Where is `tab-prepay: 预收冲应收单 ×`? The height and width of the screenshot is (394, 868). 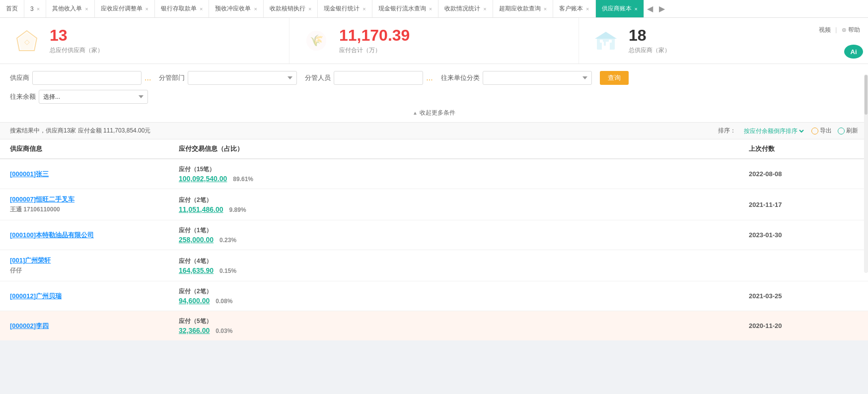
tab-prepay: 预收冲应收单 × is located at coordinates (236, 9).